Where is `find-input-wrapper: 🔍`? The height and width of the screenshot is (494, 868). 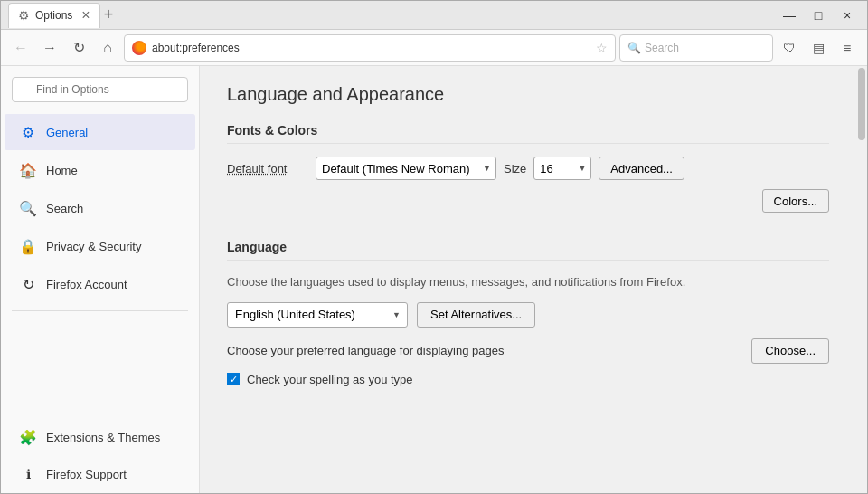 find-input-wrapper: 🔍 is located at coordinates (99, 90).